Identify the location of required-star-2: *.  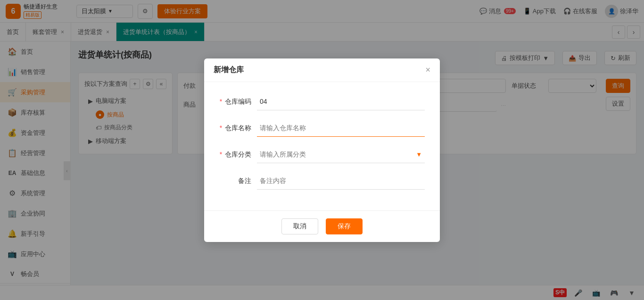
(221, 128).